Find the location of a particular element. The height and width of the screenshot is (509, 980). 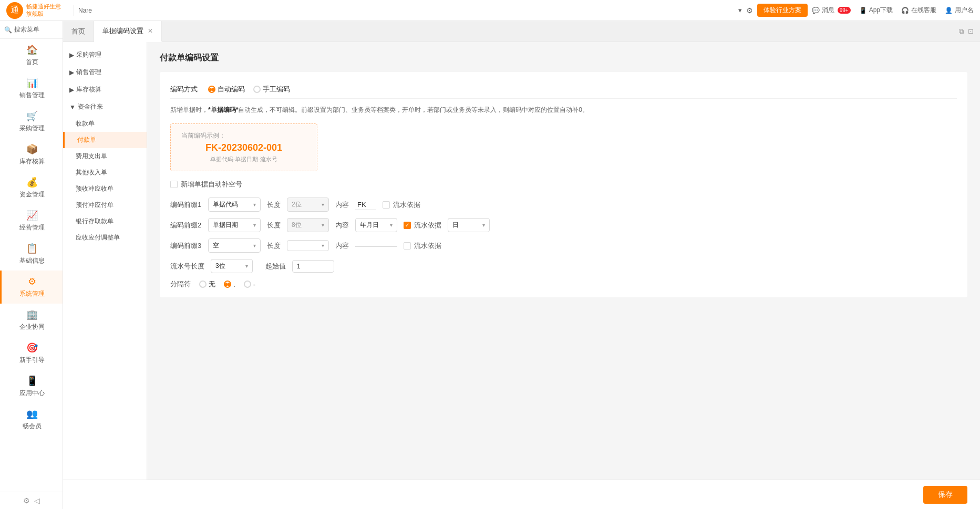

sub-item-adjust: 应收应付调整单 is located at coordinates (105, 237).